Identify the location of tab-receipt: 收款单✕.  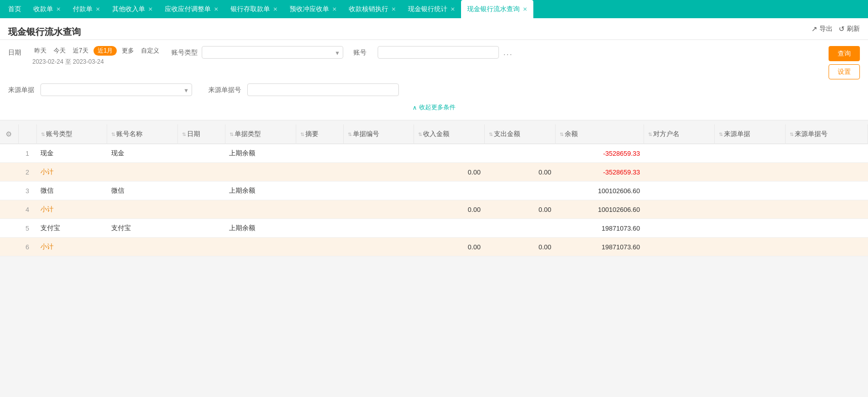
(47, 9).